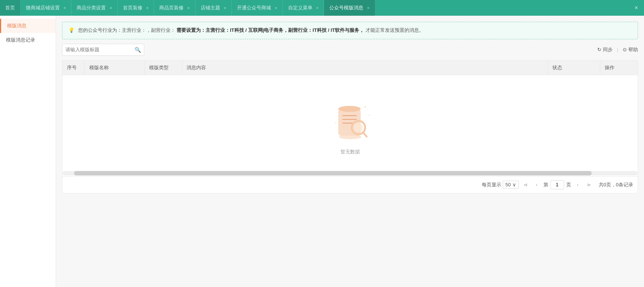 Image resolution: width=644 pixels, height=287 pixels. What do you see at coordinates (65, 8) in the screenshot?
I see `close-wshop-icon: ×` at bounding box center [65, 8].